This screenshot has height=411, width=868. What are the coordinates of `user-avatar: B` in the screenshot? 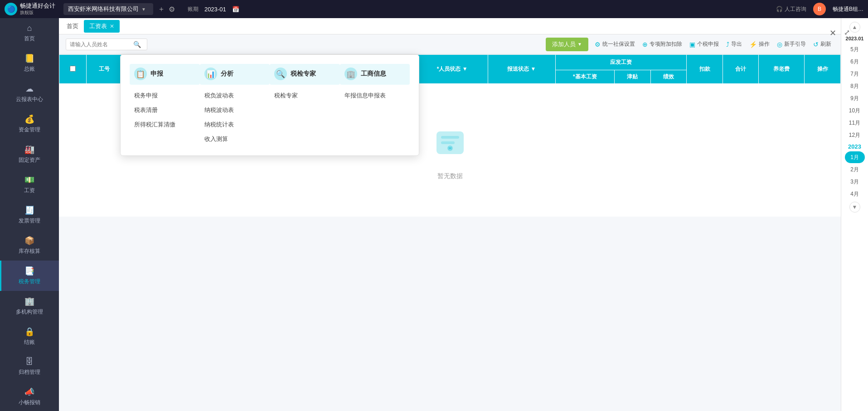 It's located at (820, 9).